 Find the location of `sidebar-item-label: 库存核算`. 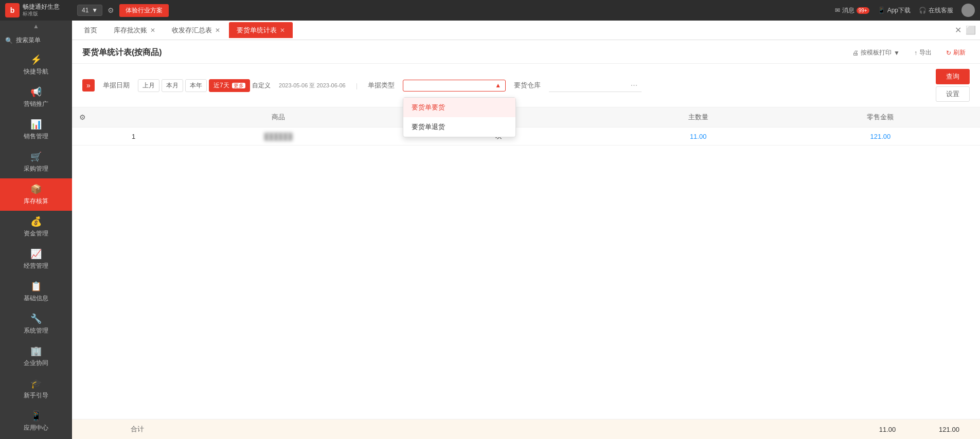

sidebar-item-label: 库存核算 is located at coordinates (36, 202).